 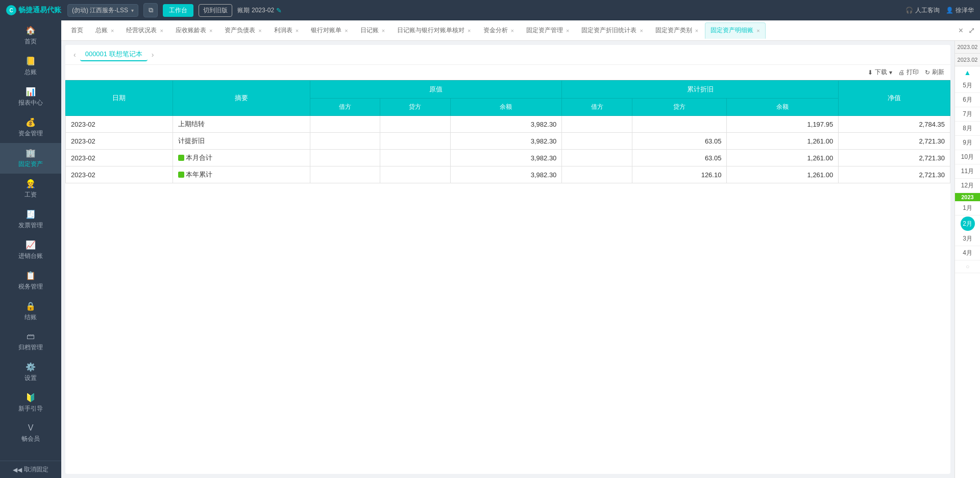 I want to click on tab-balance-tab: 资产负债表×, so click(x=243, y=31).